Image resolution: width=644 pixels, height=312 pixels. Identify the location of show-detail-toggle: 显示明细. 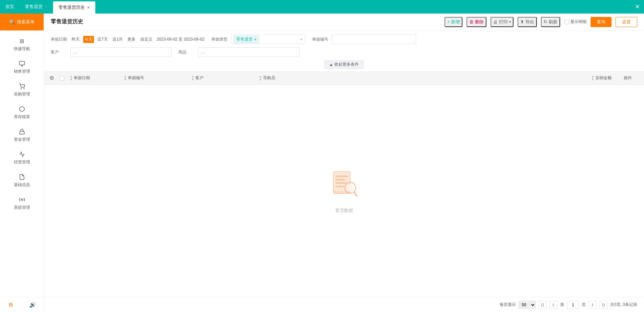
(575, 22).